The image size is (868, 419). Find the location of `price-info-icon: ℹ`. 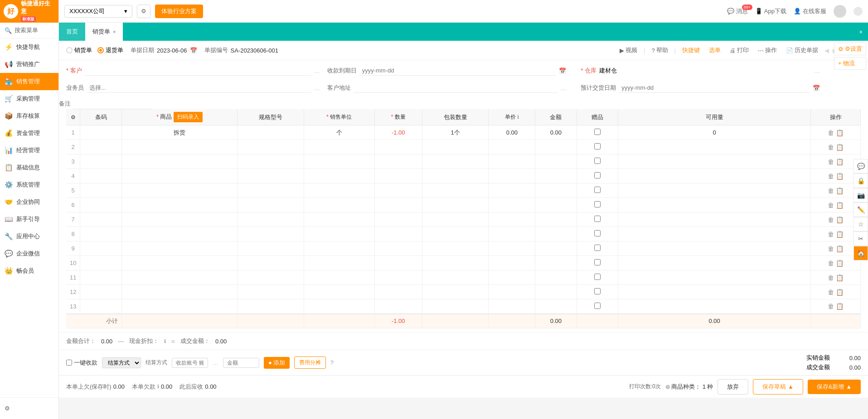

price-info-icon: ℹ is located at coordinates (518, 117).